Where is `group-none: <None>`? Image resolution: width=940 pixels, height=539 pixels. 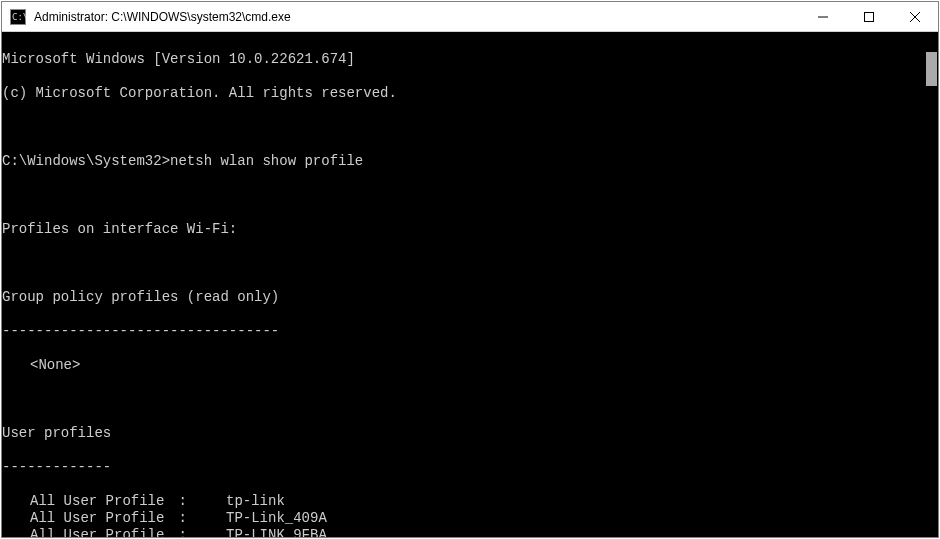
group-none: <None> is located at coordinates (470, 366).